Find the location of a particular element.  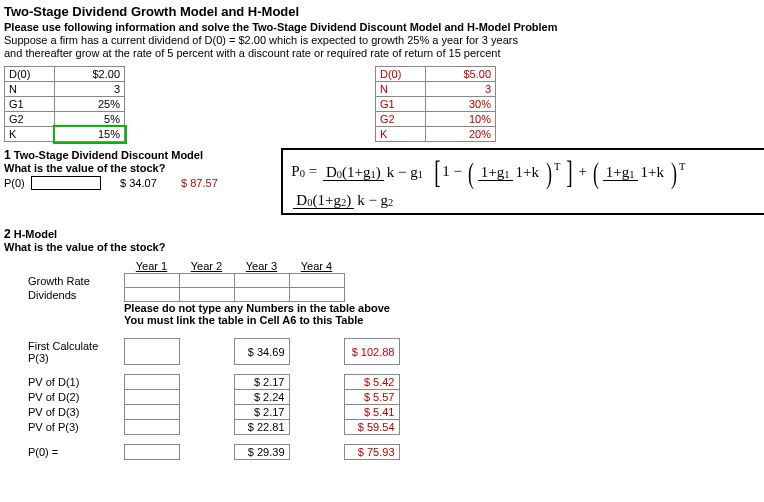

pvp3-value-1: $ 22.81 is located at coordinates (262, 428).